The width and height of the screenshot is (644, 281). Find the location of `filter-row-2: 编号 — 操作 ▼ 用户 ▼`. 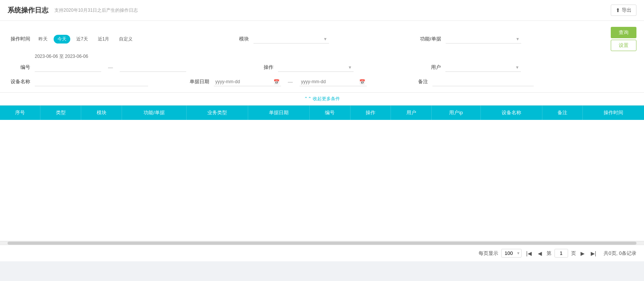

filter-row-2: 编号 — 操作 ▼ 用户 ▼ is located at coordinates (322, 67).